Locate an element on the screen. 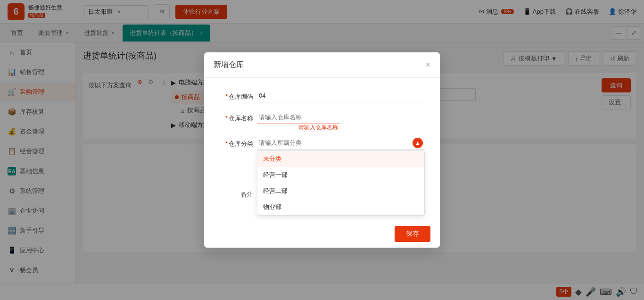 Image resolution: width=644 pixels, height=300 pixels. warehouse-code-input is located at coordinates (341, 96).